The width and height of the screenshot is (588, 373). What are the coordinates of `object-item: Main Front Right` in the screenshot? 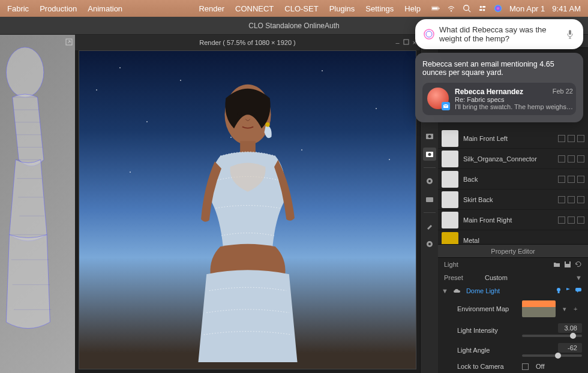 It's located at (513, 220).